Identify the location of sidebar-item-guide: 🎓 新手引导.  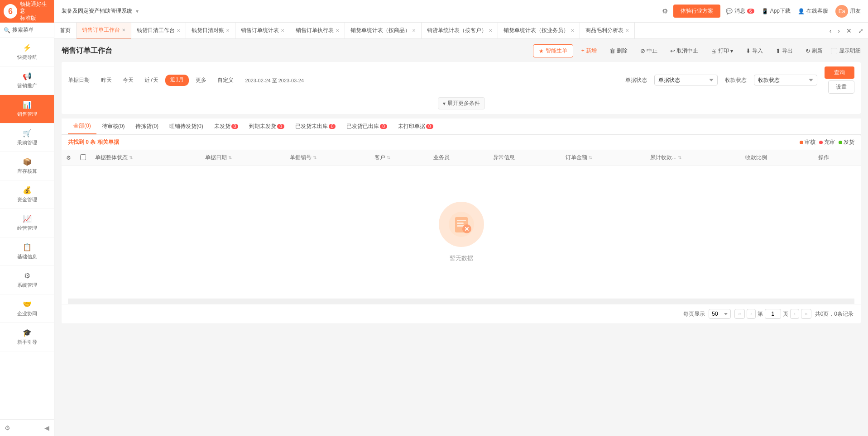
(27, 337).